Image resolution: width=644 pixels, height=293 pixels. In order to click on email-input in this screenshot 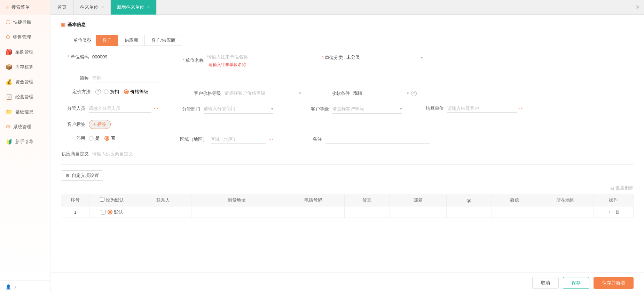, I will do `click(418, 212)`.